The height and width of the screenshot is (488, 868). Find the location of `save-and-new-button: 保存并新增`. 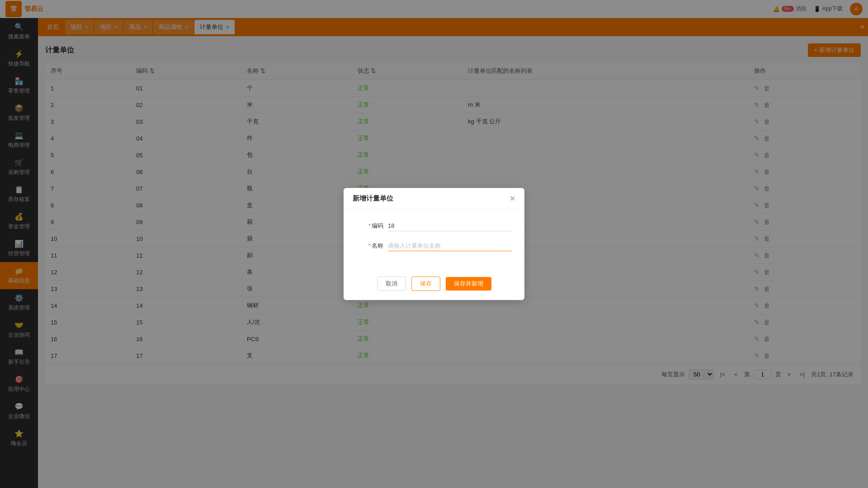

save-and-new-button: 保存并新增 is located at coordinates (468, 284).